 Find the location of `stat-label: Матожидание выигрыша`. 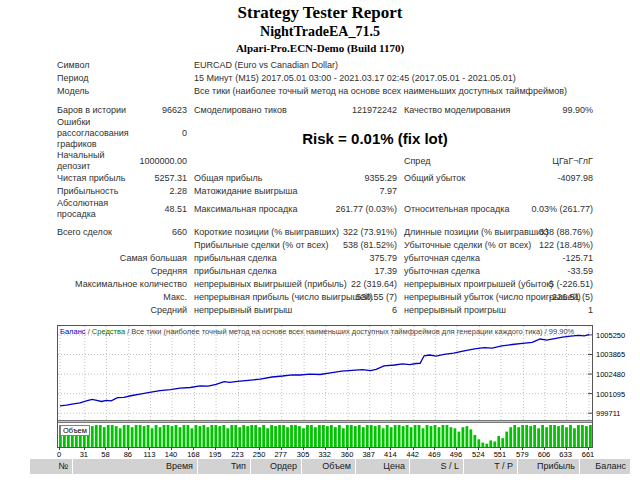

stat-label: Матожидание выигрыша is located at coordinates (262, 192).